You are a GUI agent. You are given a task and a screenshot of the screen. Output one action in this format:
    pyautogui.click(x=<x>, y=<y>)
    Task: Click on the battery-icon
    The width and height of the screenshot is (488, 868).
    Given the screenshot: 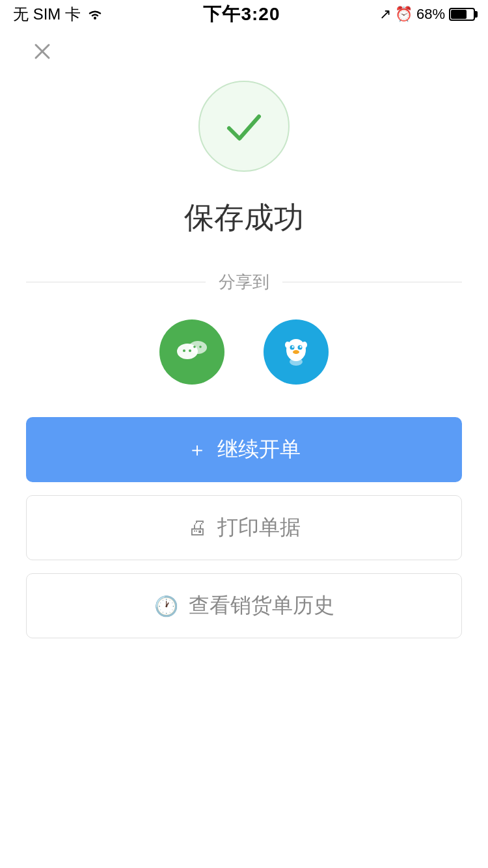 What is the action you would take?
    pyautogui.click(x=462, y=14)
    